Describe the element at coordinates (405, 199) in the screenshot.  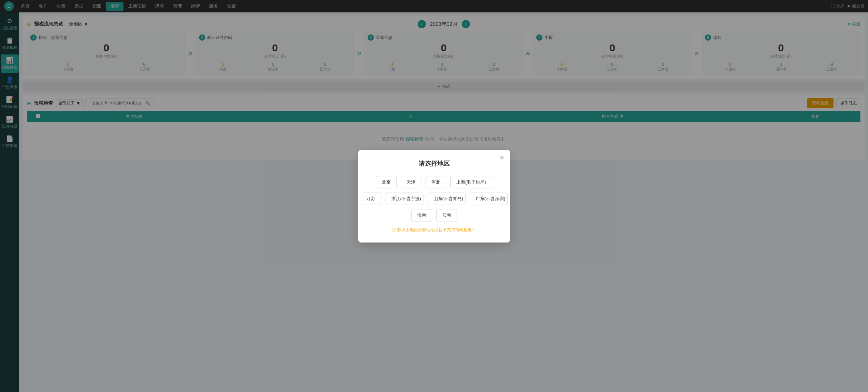
I see `region-btn-zhejiang: 浙江(不含宁波)` at that location.